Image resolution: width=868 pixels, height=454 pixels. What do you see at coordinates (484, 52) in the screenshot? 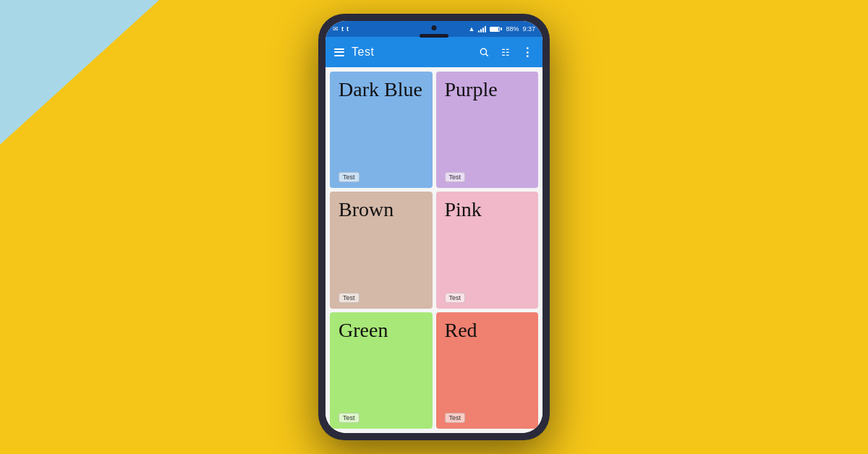
I see `search-button` at bounding box center [484, 52].